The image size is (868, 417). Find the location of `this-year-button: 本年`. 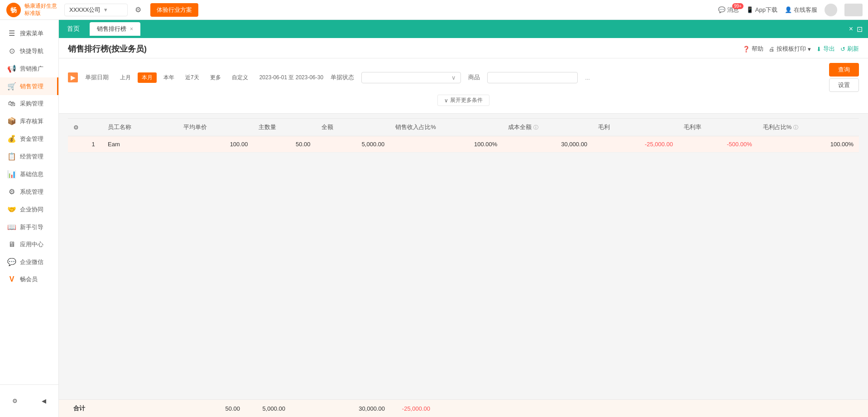

this-year-button: 本年 is located at coordinates (169, 78).